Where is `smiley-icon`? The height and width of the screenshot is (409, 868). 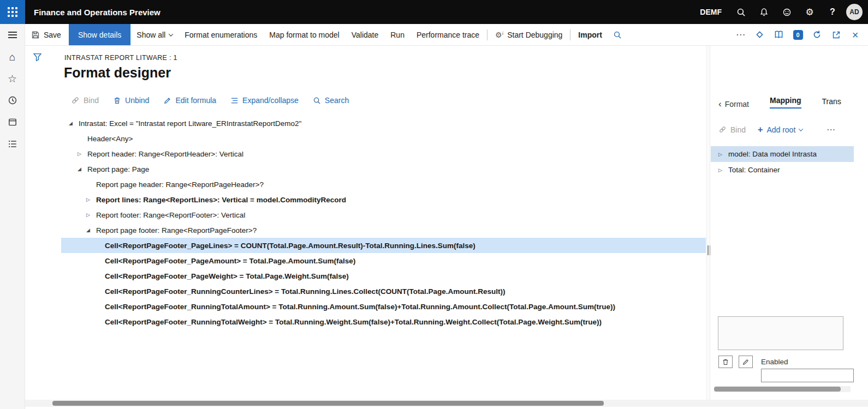 smiley-icon is located at coordinates (787, 12).